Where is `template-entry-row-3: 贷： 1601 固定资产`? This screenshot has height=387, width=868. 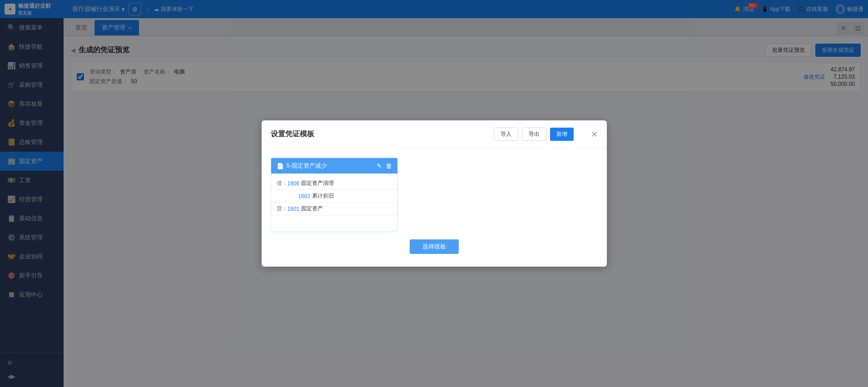 template-entry-row-3: 贷： 1601 固定资产 is located at coordinates (334, 209).